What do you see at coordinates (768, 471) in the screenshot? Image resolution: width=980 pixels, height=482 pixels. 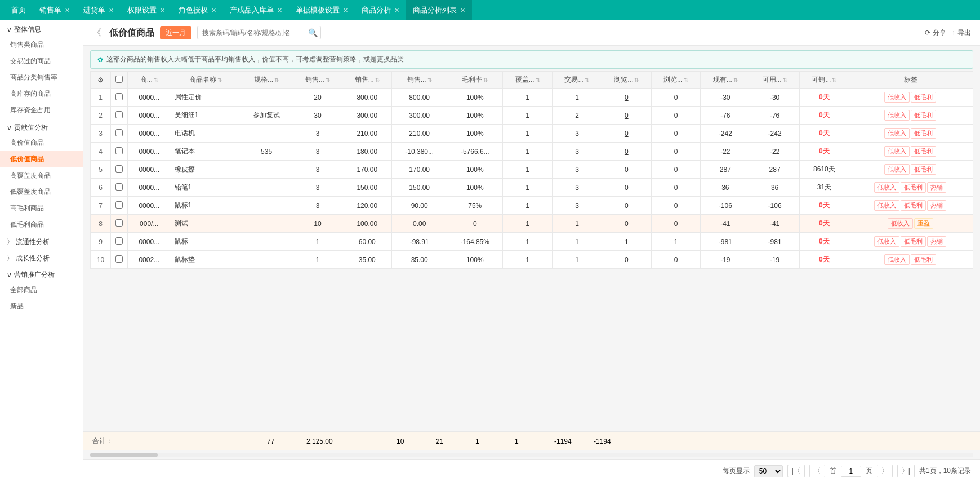 I see `per-page-select: 50 100 200` at bounding box center [768, 471].